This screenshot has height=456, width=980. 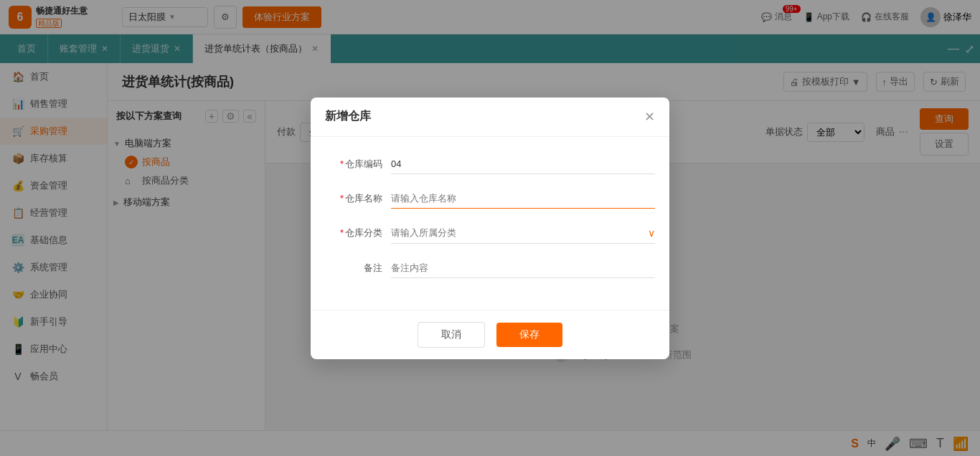 What do you see at coordinates (519, 232) in the screenshot?
I see `category-input` at bounding box center [519, 232].